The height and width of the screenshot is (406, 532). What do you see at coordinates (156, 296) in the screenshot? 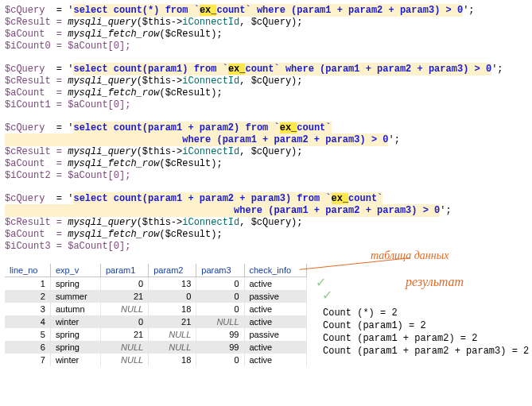
I see `table-row: 2summer2100passive` at bounding box center [156, 296].